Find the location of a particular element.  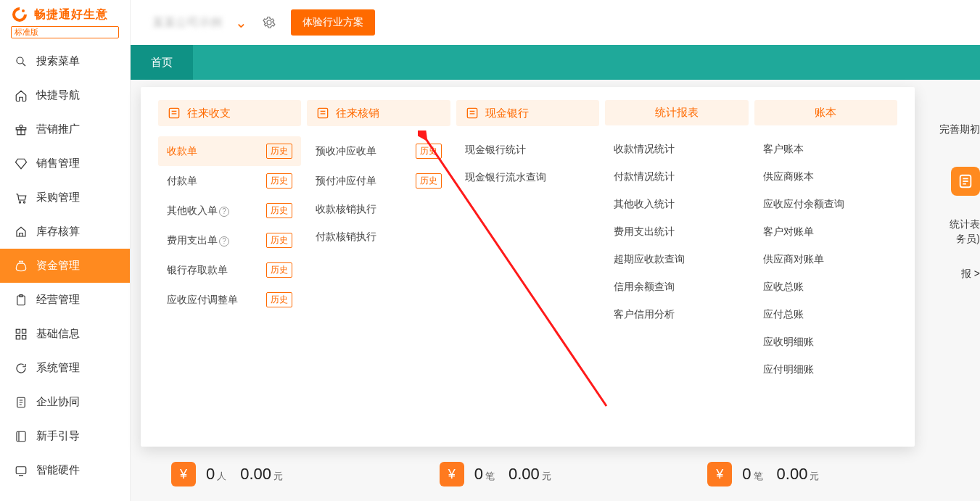

sidebar-item-label: 营销推广 is located at coordinates (58, 129).